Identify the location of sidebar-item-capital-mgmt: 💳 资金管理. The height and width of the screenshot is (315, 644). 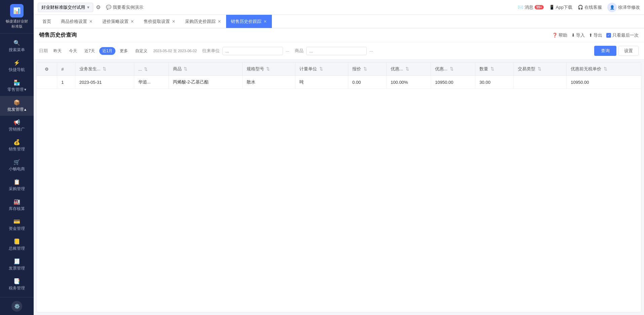
(17, 225).